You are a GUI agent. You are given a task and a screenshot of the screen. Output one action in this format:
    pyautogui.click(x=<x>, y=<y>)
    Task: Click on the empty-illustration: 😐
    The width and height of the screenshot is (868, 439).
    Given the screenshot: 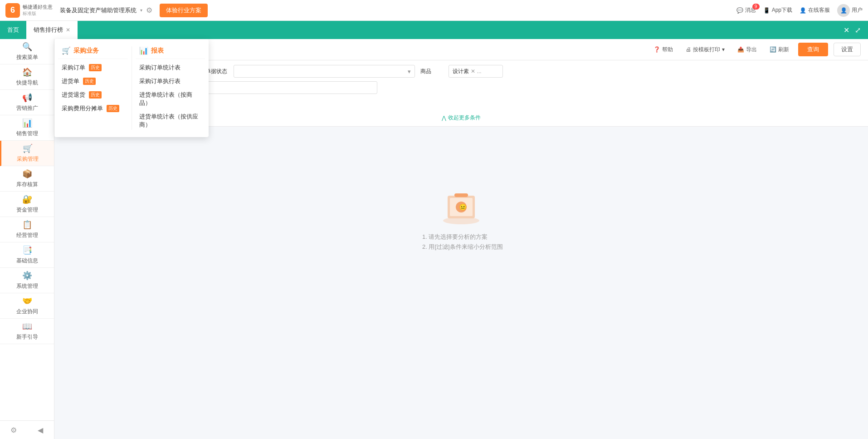 What is the action you would take?
    pyautogui.click(x=461, y=205)
    